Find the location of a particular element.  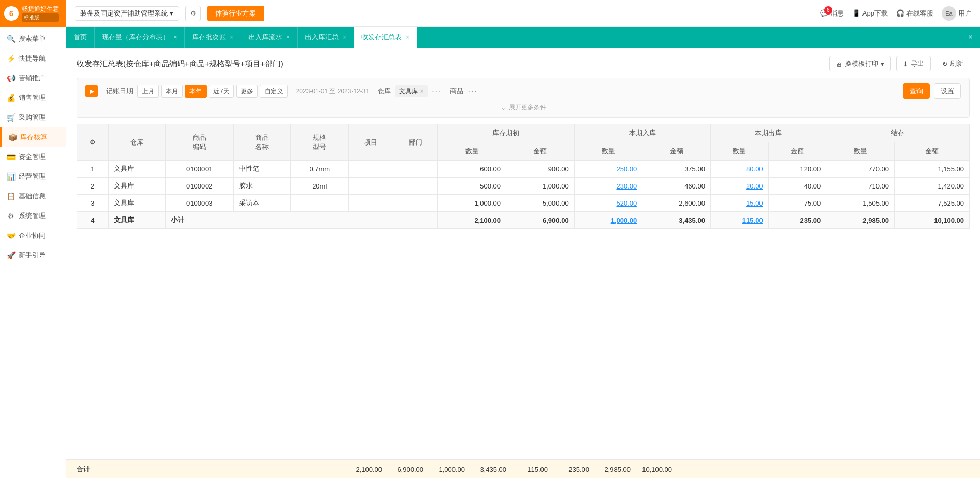

row-in-qty-0: 250.00 is located at coordinates (608, 169).